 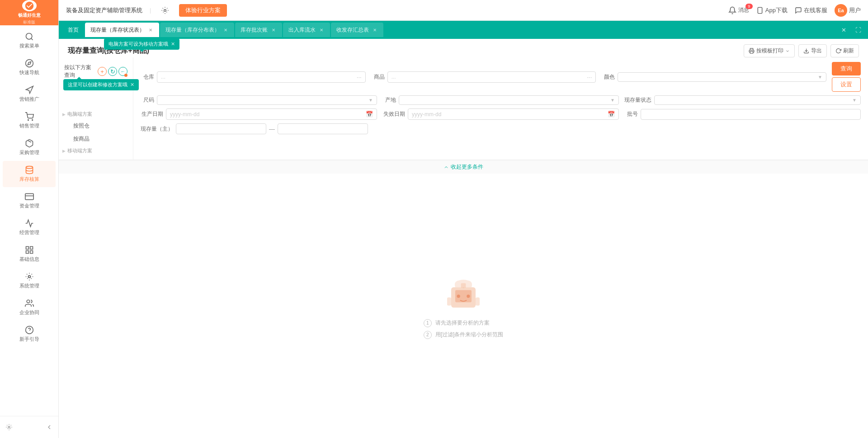 What do you see at coordinates (844, 51) in the screenshot?
I see `refresh-btn: 刷新` at bounding box center [844, 51].